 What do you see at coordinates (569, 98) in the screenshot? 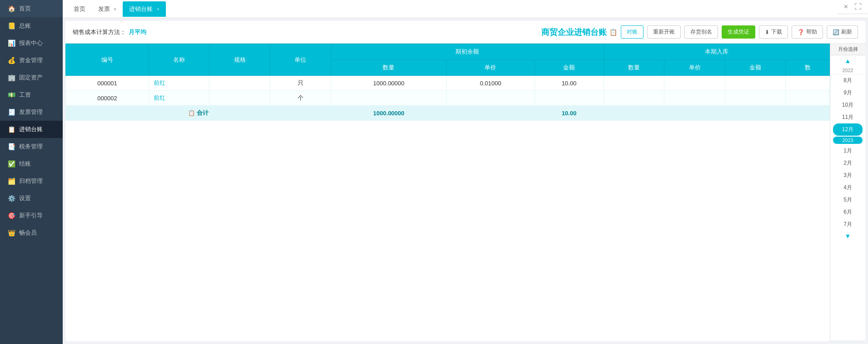
I see `cell-init-amount` at bounding box center [569, 98].